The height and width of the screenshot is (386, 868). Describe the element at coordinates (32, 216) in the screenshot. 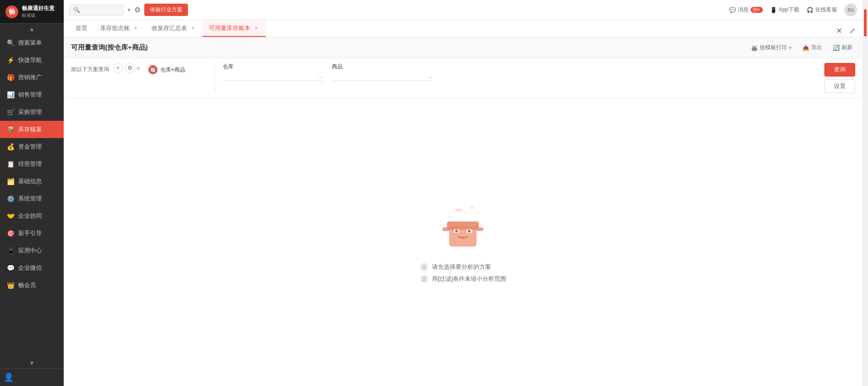

I see `sidebar-item-cooperation: 🤝 企业协同` at that location.